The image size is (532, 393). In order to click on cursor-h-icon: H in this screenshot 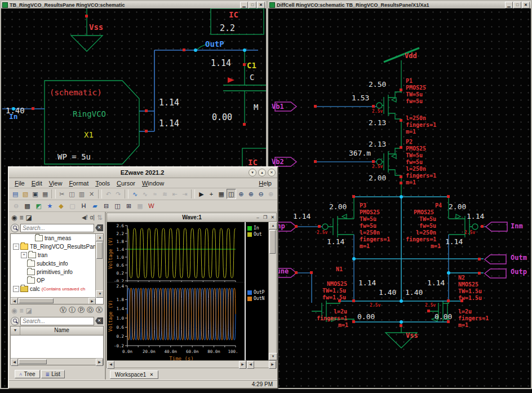, I will do `click(83, 206)`.